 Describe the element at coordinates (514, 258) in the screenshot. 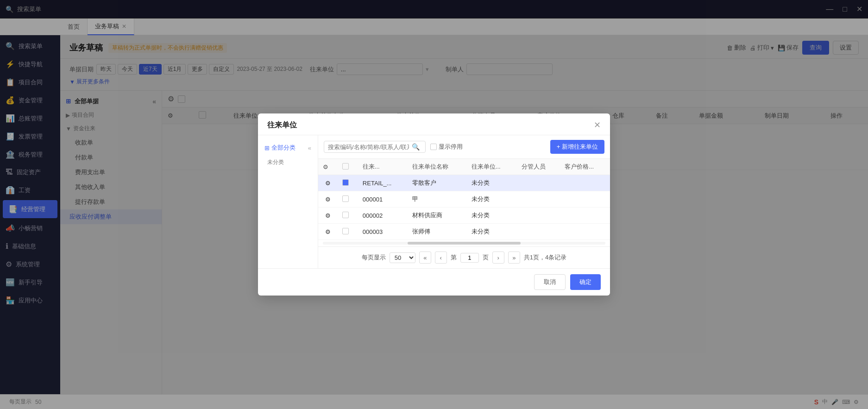

I see `last-page-button: »` at that location.